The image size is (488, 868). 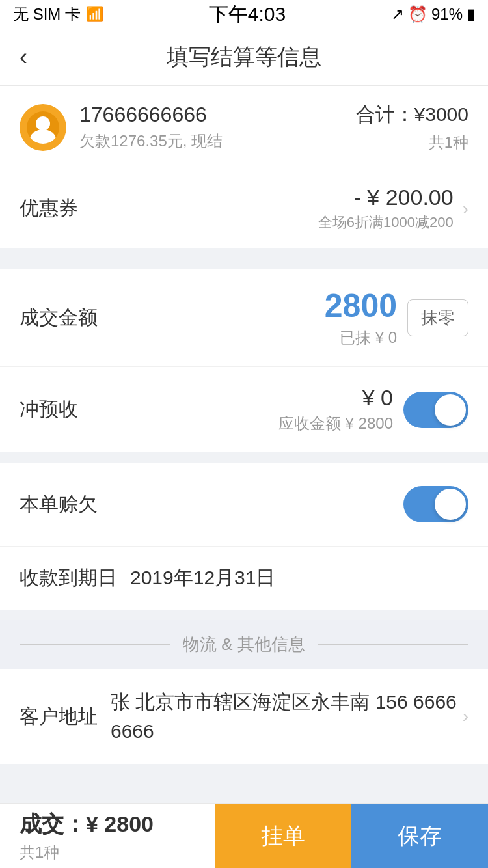 What do you see at coordinates (471, 14) in the screenshot?
I see `battery-icon: ▮` at bounding box center [471, 14].